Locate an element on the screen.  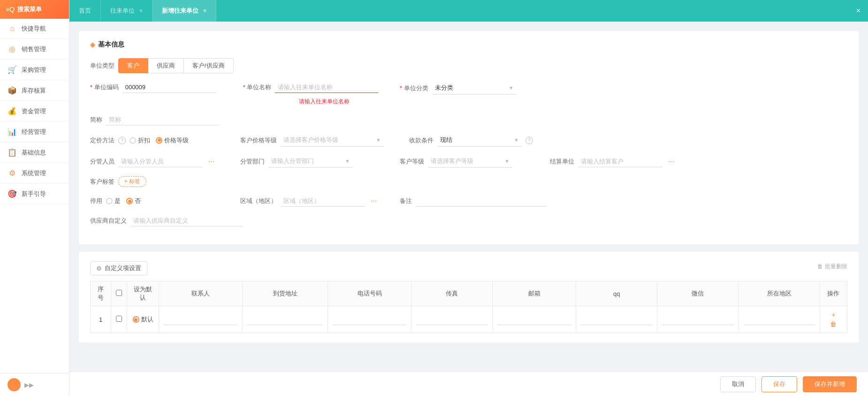
customize-btn-label: 自定义项设置 is located at coordinates (123, 268).